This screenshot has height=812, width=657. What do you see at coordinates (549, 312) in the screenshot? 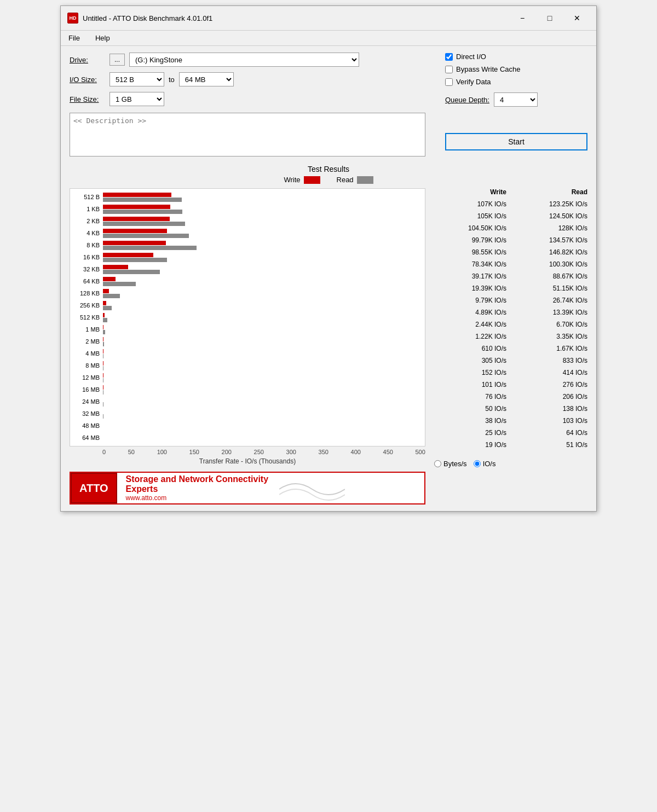
I see `read-value: 13.39K IO/s` at bounding box center [549, 312].